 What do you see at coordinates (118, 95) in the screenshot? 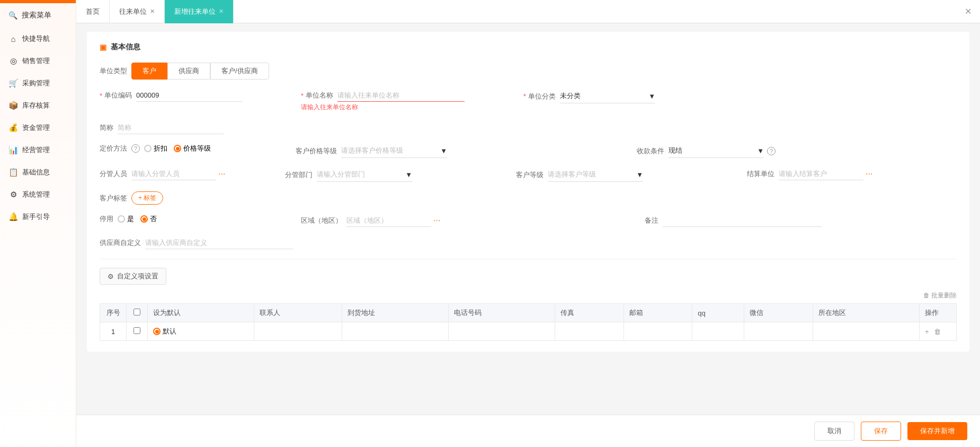
I see `unit-code-label: 单位编码` at bounding box center [118, 95].